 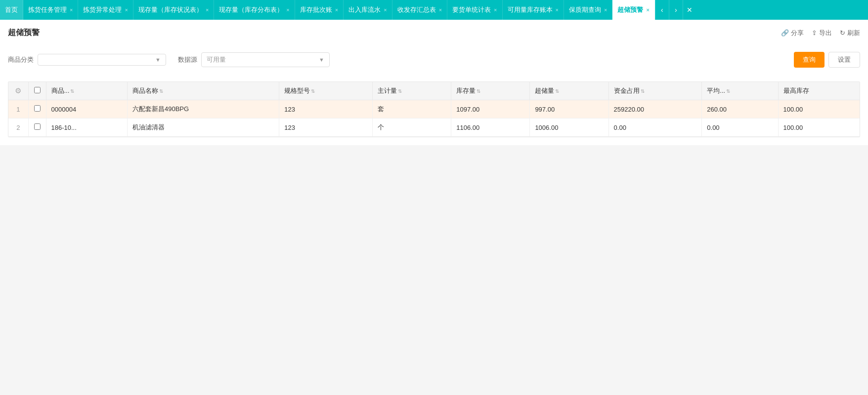 I want to click on nav-item-batch: 库存批次账 ×, so click(x=319, y=10).